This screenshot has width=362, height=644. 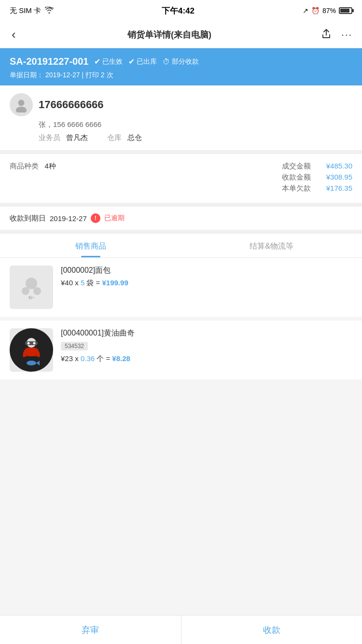 I want to click on header-meta: 单据日期： 2019-12-27 | 打印 2 次, so click(x=181, y=75).